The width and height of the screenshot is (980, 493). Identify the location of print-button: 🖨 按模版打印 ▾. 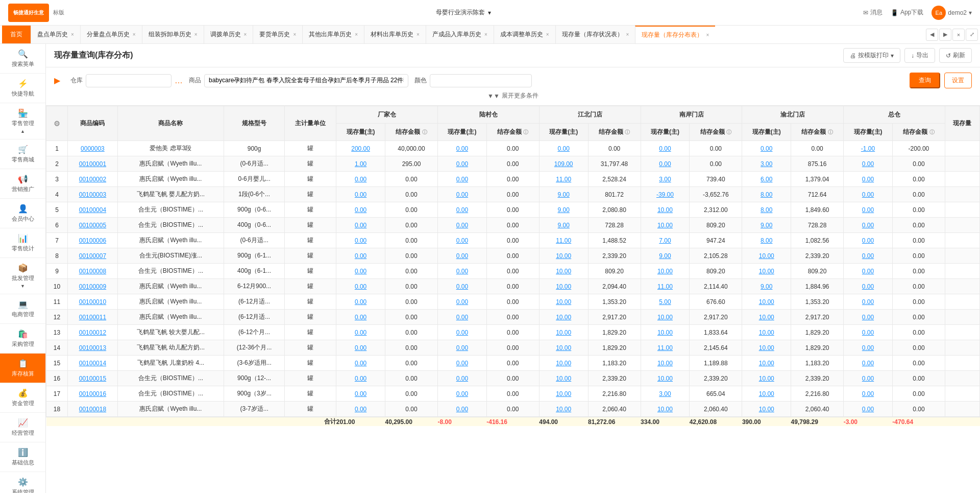
(872, 55).